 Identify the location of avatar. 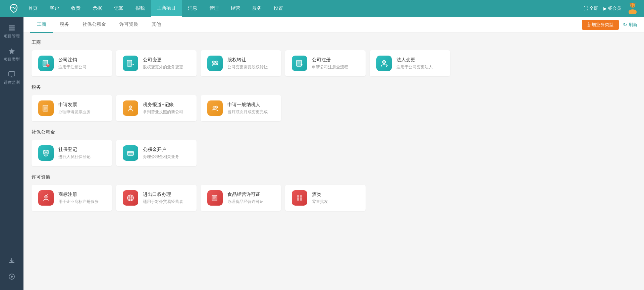
(633, 9).